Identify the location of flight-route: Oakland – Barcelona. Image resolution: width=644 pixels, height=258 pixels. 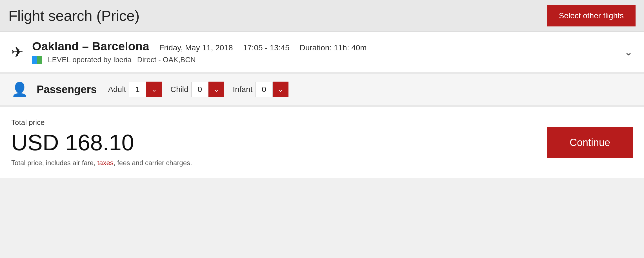
(91, 46).